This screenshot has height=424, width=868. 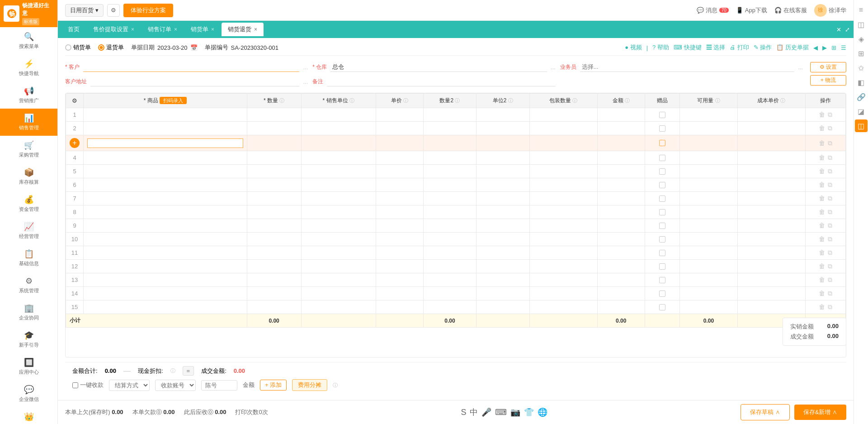 I want to click on copy-icon: ⧉, so click(x=830, y=115).